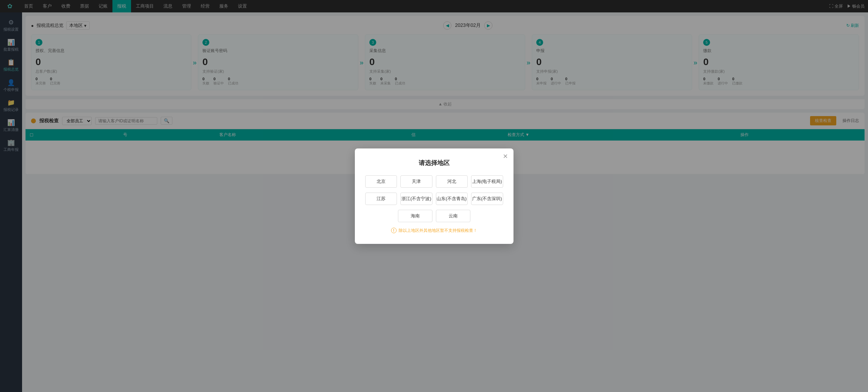  I want to click on region-btn-shanghai: 上海(电子税局), so click(487, 182).